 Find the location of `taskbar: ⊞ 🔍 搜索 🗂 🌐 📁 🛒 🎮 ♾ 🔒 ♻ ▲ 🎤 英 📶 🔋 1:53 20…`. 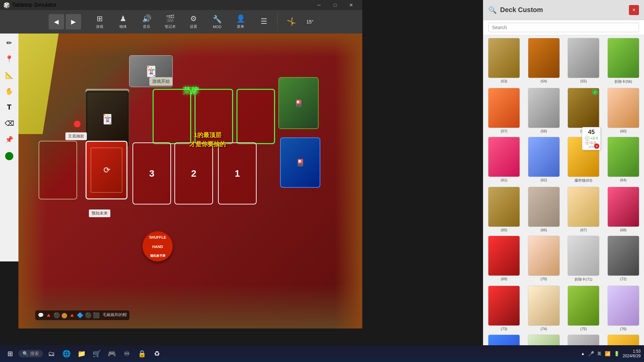

taskbar: ⊞ 🔍 搜索 🗂 🌐 📁 🛒 🎮 ♾ 🔒 ♻ ▲ 🎤 英 📶 🔋 1:53 20… is located at coordinates (322, 354).